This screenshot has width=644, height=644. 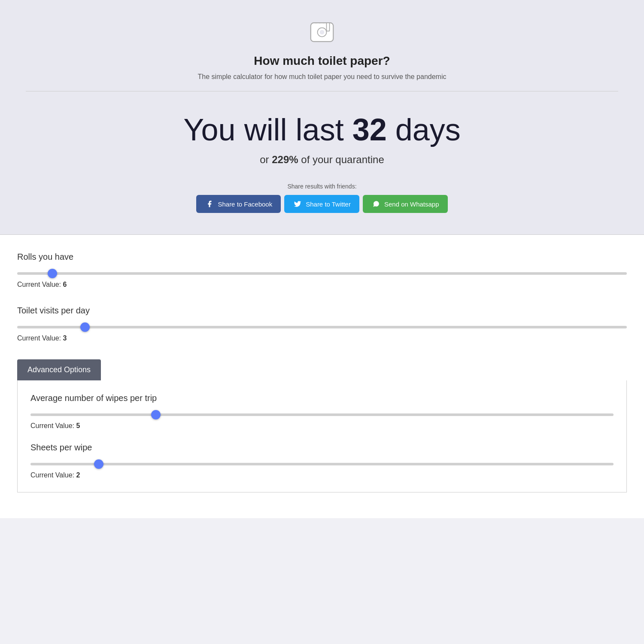 I want to click on result-sub-prefix: or, so click(x=266, y=160).